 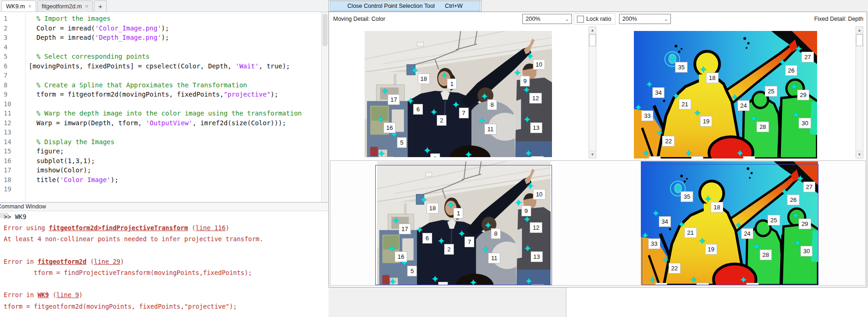 I want to click on command-line: Error using fitgeotform2d>findProjective…, so click(x=166, y=228).